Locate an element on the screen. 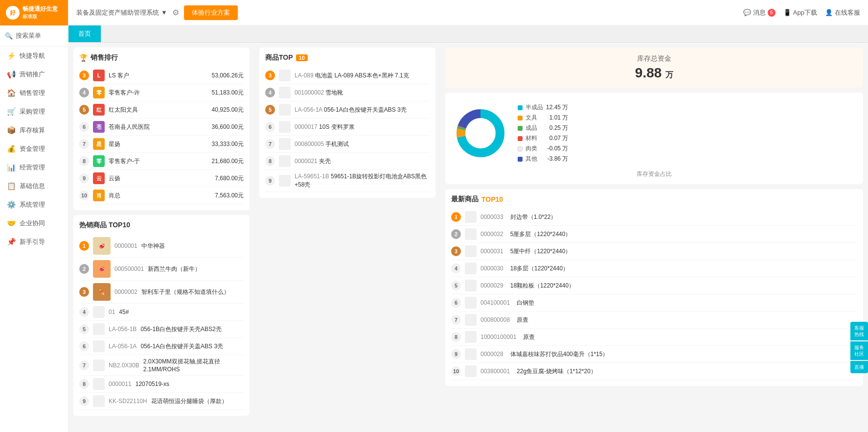  nav-item-zijin: 💰 资金管理 is located at coordinates (34, 149).